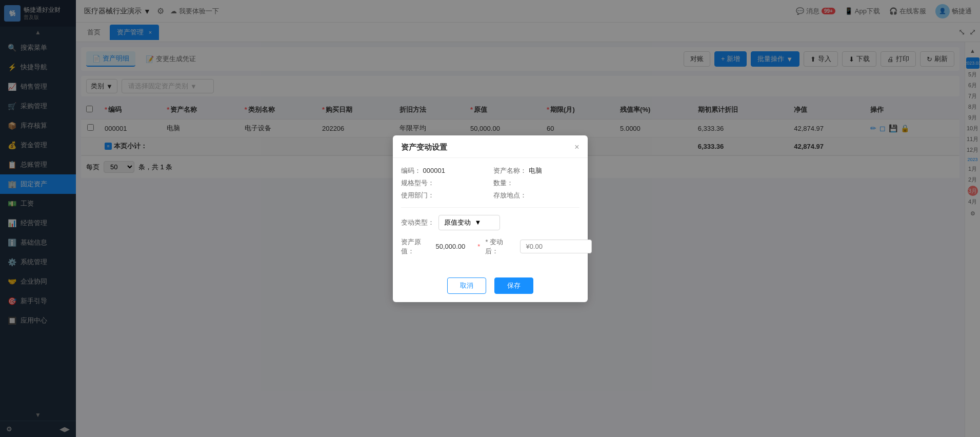 The width and height of the screenshot is (980, 437). What do you see at coordinates (490, 218) in the screenshot?
I see `asset-change-modal: 资产变动设置 × 编码： 000001 资产名称： 电脑 规格型号： 数量：` at bounding box center [490, 218].